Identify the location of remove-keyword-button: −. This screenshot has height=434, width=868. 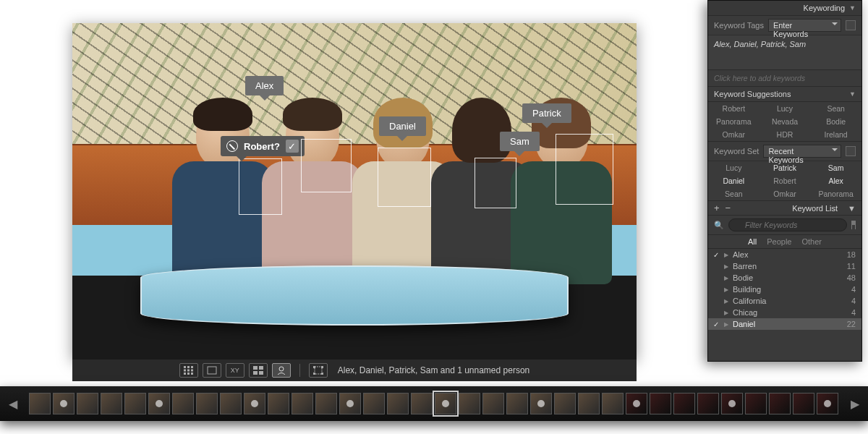
(728, 208).